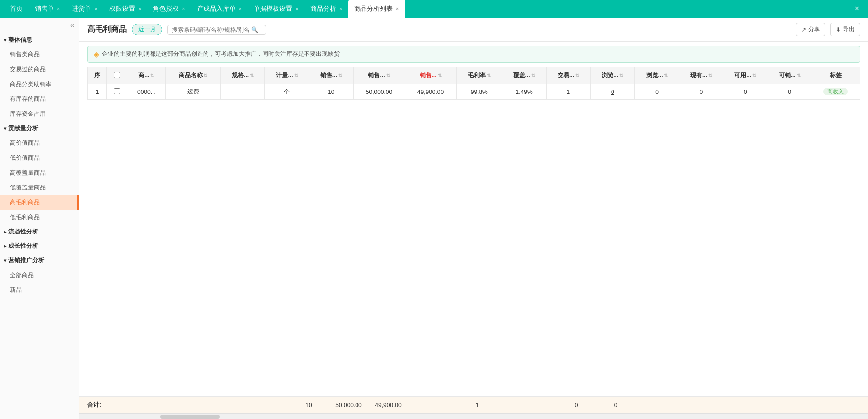 This screenshot has width=868, height=419. Describe the element at coordinates (376, 9) in the screenshot. I see `nav-product-analysis-list: 商品分析列表 ×` at that location.